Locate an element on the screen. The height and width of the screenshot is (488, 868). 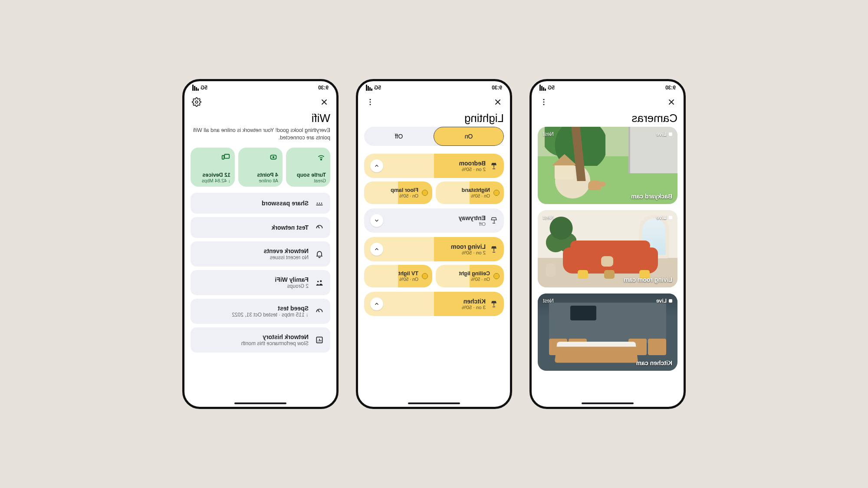
row-share-password: Share password is located at coordinates (260, 203).